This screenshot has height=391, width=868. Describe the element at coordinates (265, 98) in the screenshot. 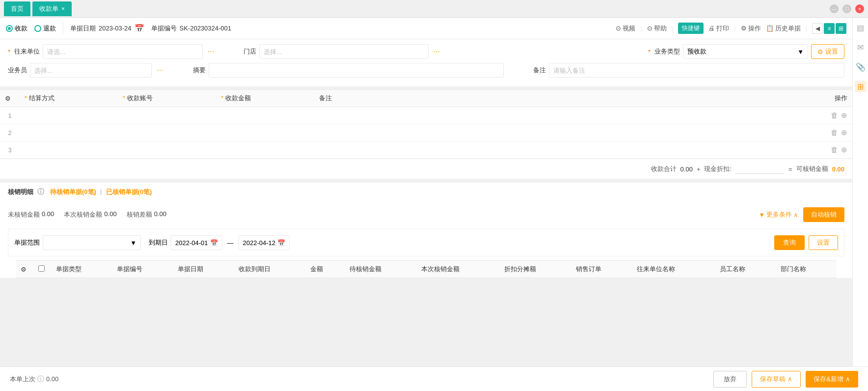

I see `col-amount: * 收款金额` at that location.